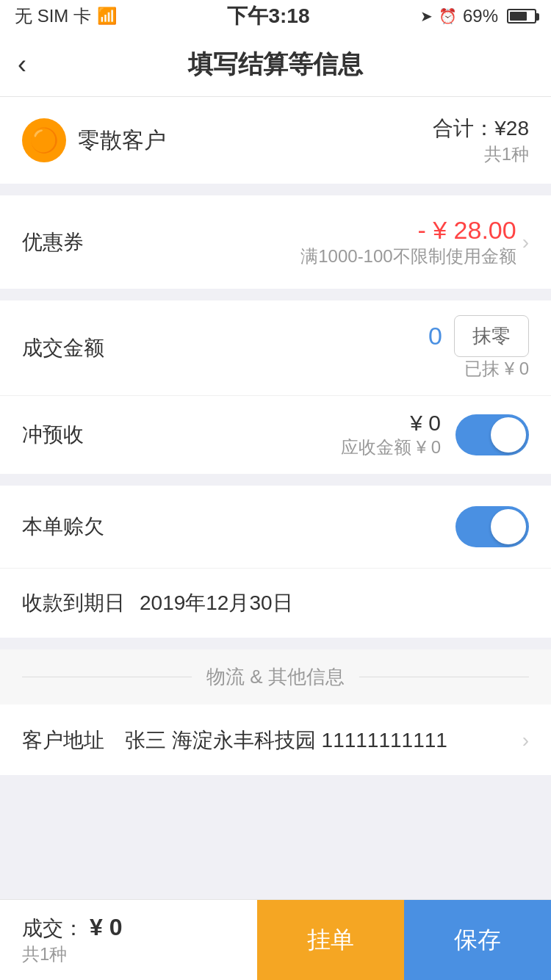 This screenshot has height=980, width=551. Describe the element at coordinates (420, 336) in the screenshot. I see `transaction-value: 0` at that location.